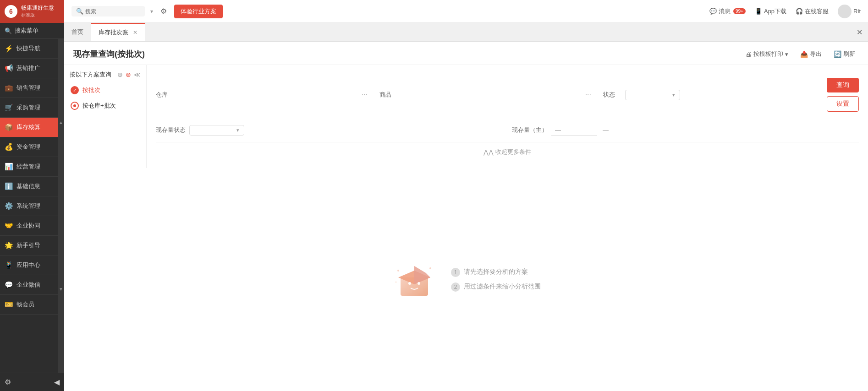 This screenshot has width=868, height=391. I want to click on service-icon: 🎧, so click(799, 11).